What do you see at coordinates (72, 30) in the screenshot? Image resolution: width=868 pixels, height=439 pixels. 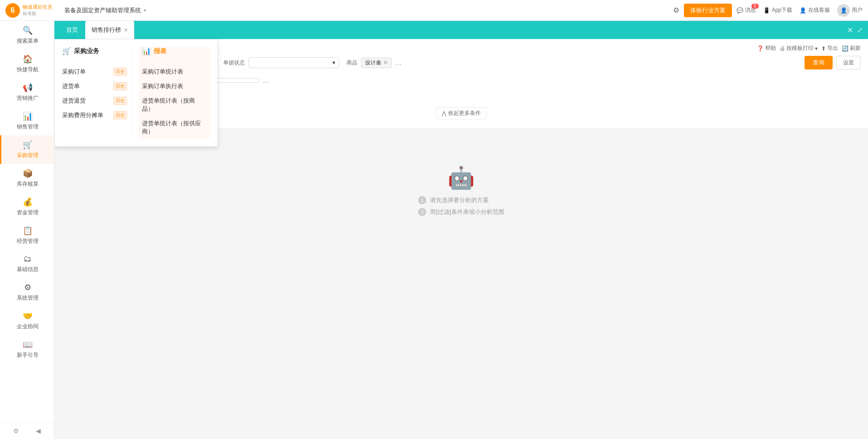 I see `tab-home-label: 首页` at bounding box center [72, 30].